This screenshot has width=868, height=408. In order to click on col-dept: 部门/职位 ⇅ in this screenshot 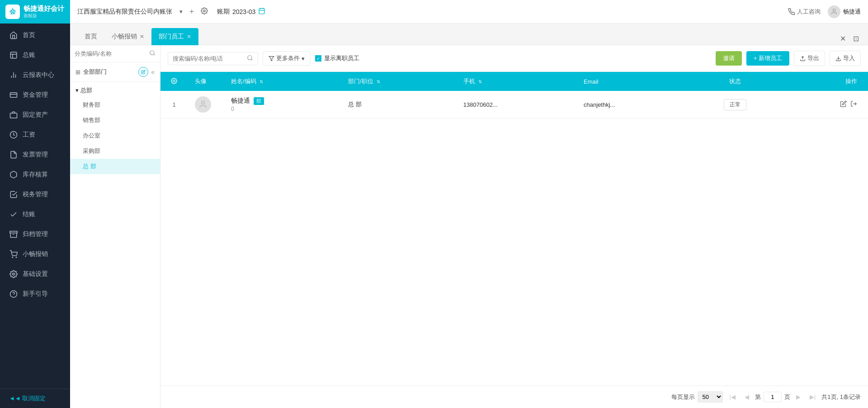, I will do `click(399, 81)`.